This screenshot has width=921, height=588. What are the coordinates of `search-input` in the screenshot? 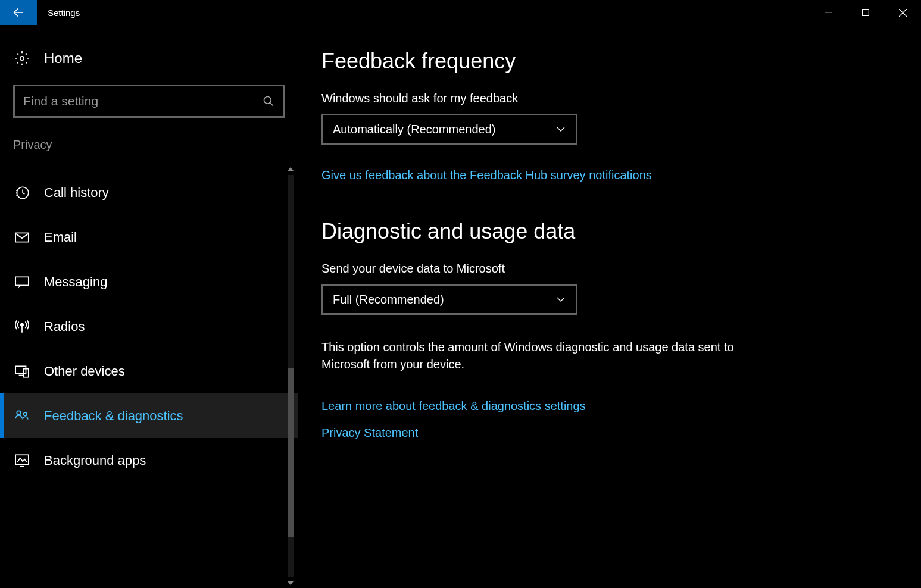 It's located at (143, 101).